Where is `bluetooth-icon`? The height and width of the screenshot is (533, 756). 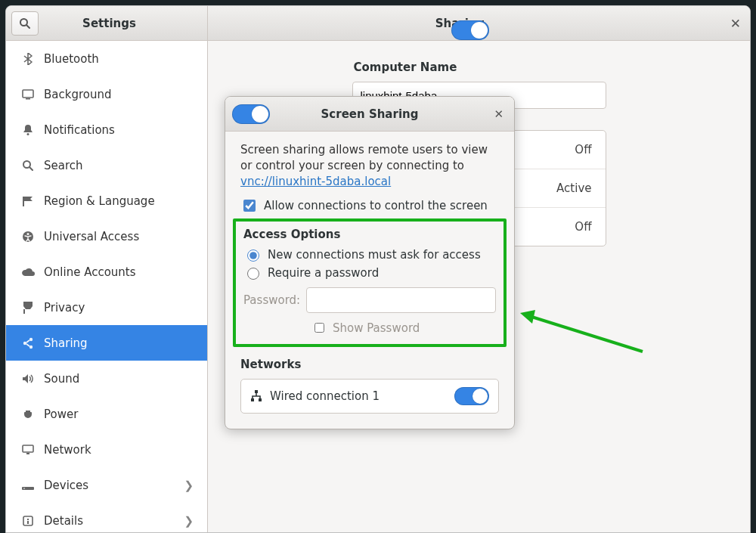
bluetooth-icon is located at coordinates (28, 59).